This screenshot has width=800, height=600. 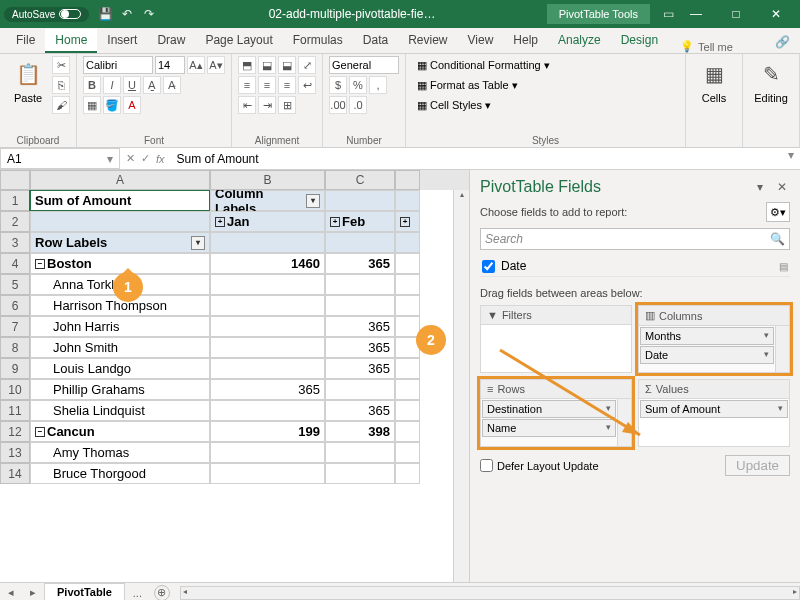 I want to click on row-header: 5, so click(x=15, y=284).